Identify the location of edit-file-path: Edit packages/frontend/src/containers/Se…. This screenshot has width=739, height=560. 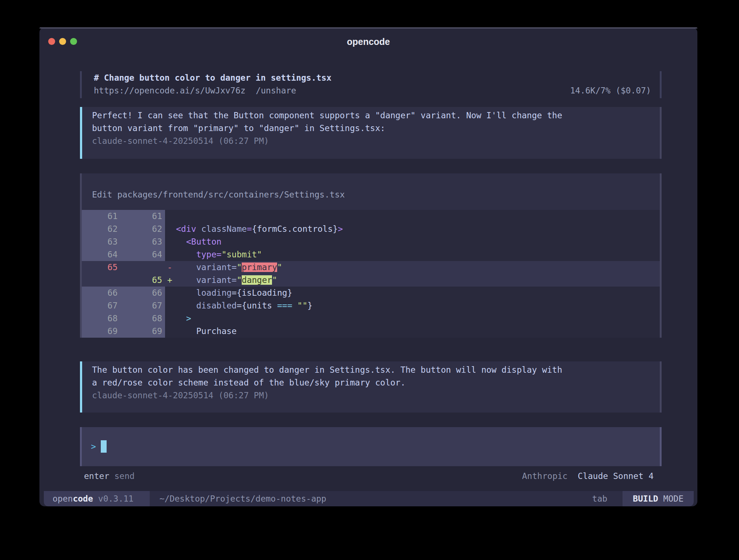
(371, 192).